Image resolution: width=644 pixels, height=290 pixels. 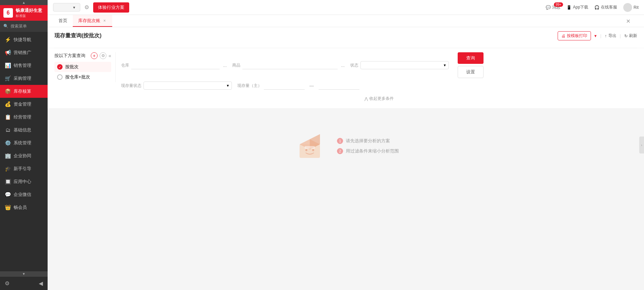 What do you see at coordinates (87, 7) in the screenshot?
I see `topbar-gear-icon: ⚙` at bounding box center [87, 7].